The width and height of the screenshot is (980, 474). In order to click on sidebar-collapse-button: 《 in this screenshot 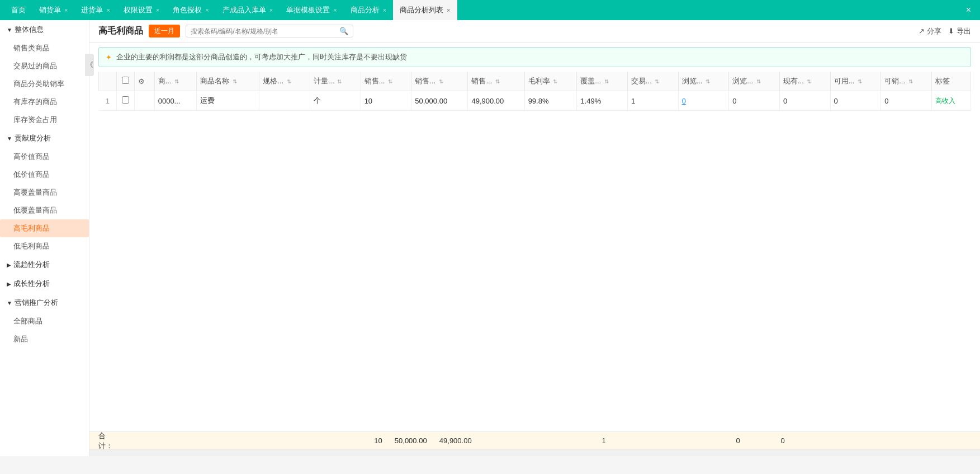, I will do `click(89, 65)`.